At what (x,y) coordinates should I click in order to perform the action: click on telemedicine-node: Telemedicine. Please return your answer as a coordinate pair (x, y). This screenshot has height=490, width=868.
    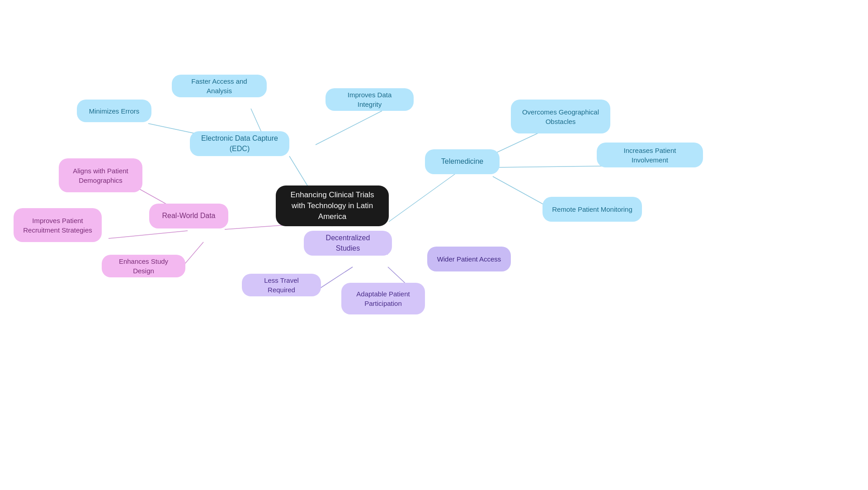
    Looking at the image, I should click on (462, 162).